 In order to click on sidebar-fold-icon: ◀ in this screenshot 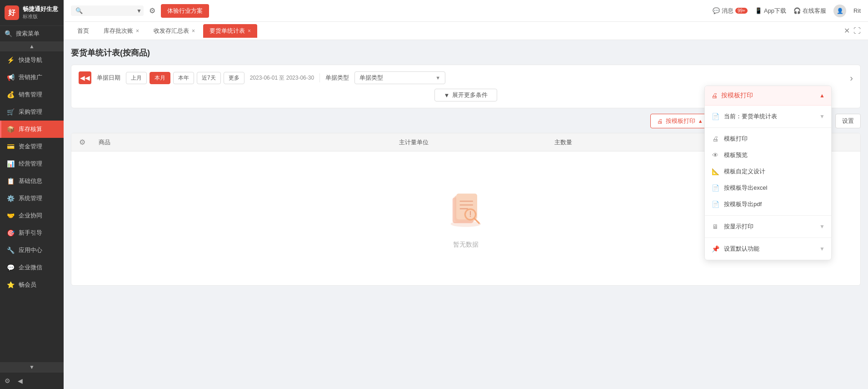, I will do `click(20, 381)`.